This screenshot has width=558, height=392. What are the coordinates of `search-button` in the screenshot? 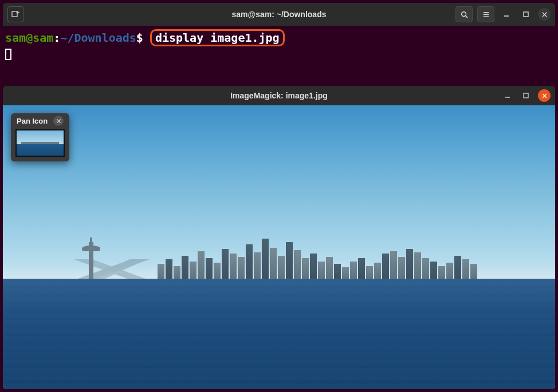 It's located at (464, 14).